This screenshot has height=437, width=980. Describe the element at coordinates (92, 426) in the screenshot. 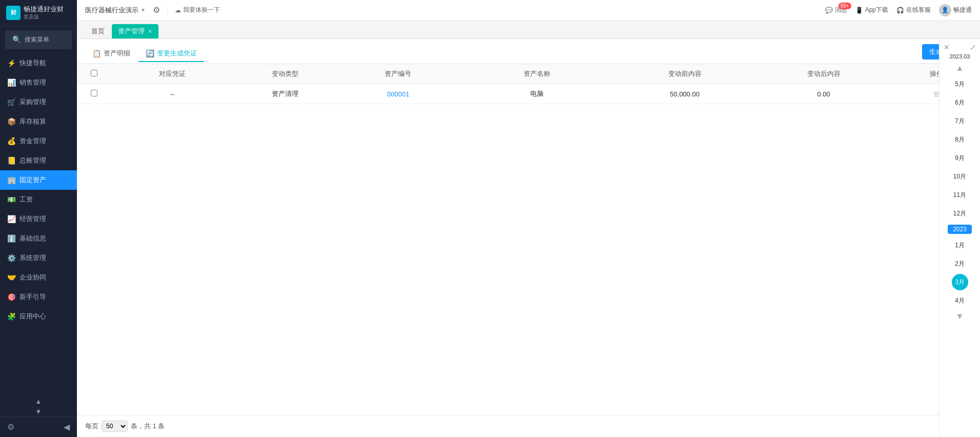

I see `per-page-label: 每页` at that location.